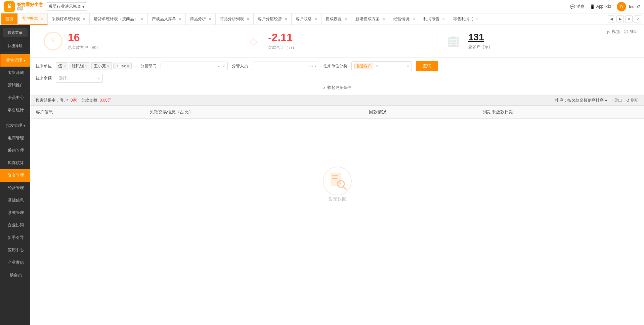 This screenshot has width=644, height=325. I want to click on sidebar-item-retail-mall: 零售商城, so click(15, 73).